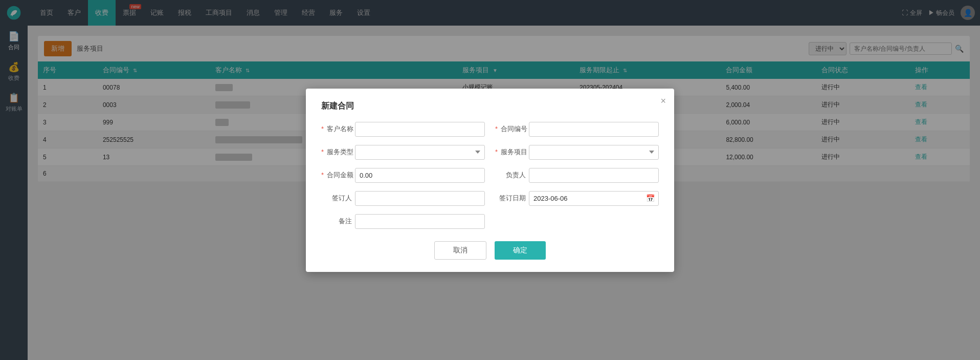  I want to click on note-input, so click(420, 221).